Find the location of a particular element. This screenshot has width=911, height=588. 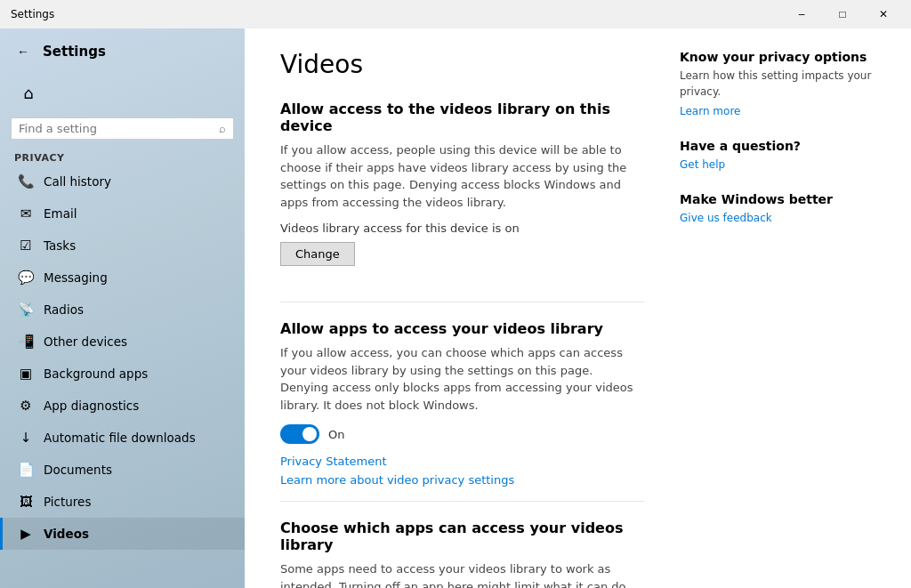

sidebar-item-label-videos: Videos is located at coordinates (66, 534).